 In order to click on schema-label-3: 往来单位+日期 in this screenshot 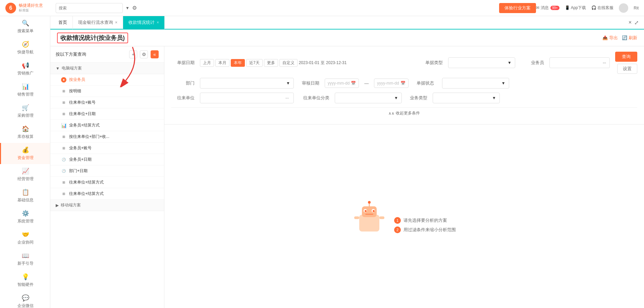, I will do `click(83, 114)`.